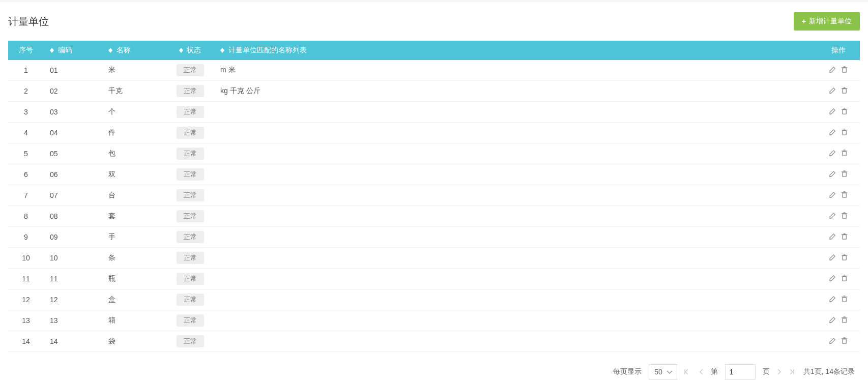 The width and height of the screenshot is (868, 380). What do you see at coordinates (194, 50) in the screenshot?
I see `col-status-label: 状态` at bounding box center [194, 50].